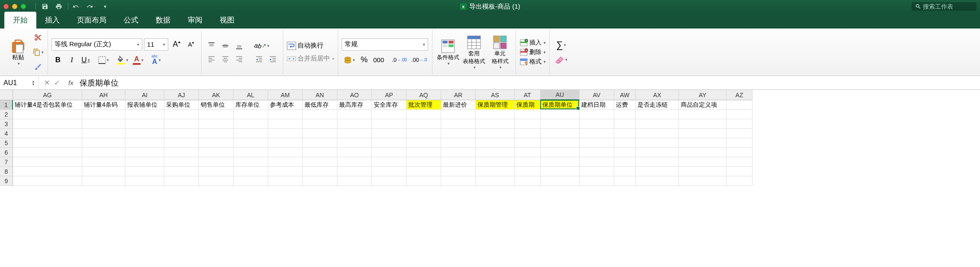  I want to click on align-left-button, so click(211, 59).